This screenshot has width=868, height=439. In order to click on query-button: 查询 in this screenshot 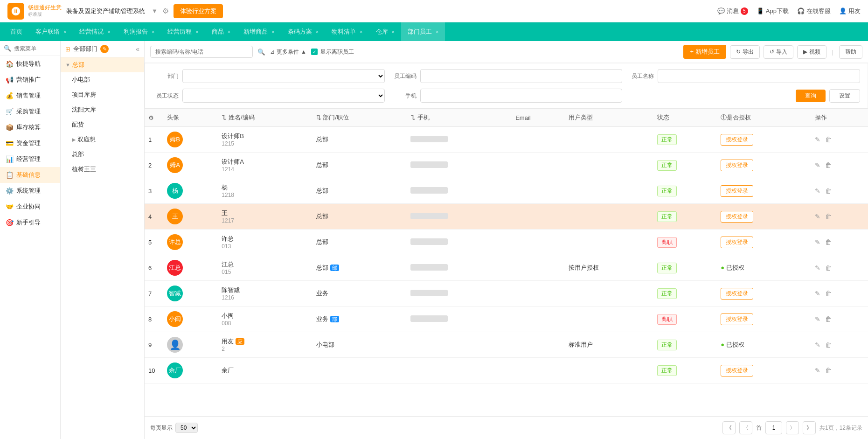, I will do `click(811, 96)`.